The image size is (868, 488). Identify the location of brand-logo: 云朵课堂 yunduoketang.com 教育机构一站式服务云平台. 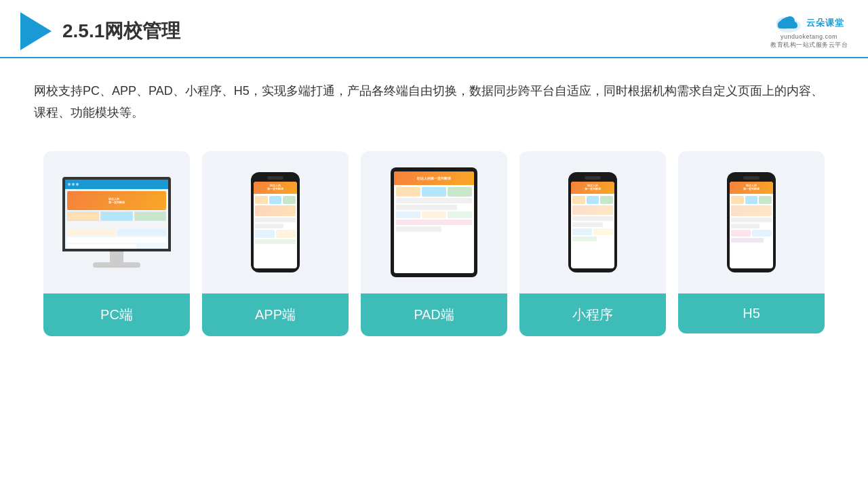
(809, 31).